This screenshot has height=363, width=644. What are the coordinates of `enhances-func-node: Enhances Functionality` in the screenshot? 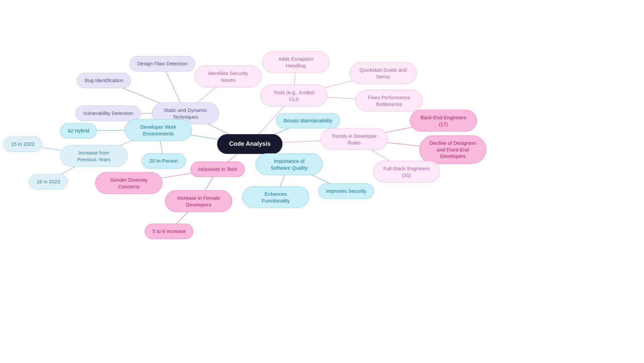 It's located at (276, 197).